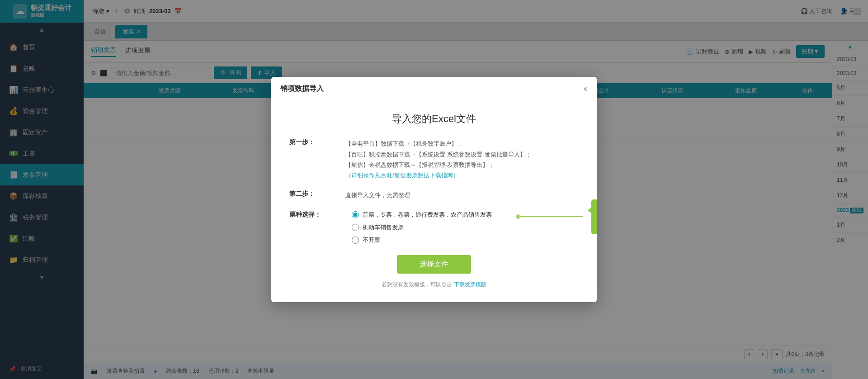  What do you see at coordinates (302, 194) in the screenshot?
I see `step2-label: 第二步：` at bounding box center [302, 194].